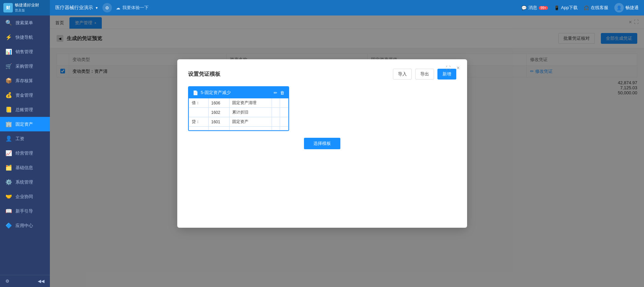 The image size is (644, 287). Describe the element at coordinates (239, 93) in the screenshot. I see `template-card-header: 📄 5-固定资产减少 ✏ 🗑` at that location.